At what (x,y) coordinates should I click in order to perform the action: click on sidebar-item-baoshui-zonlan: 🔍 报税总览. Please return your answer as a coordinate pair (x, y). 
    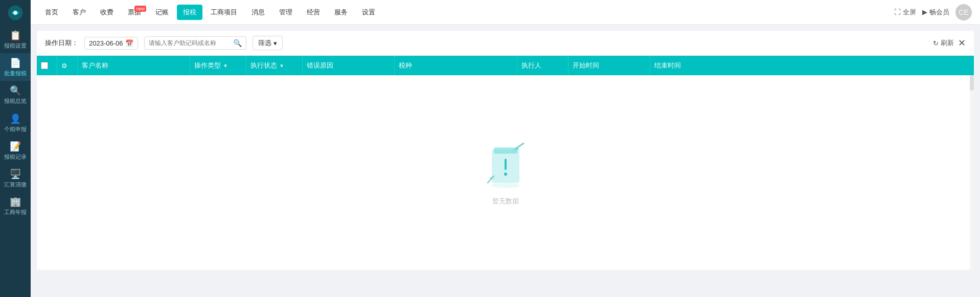
    Looking at the image, I should click on (15, 95).